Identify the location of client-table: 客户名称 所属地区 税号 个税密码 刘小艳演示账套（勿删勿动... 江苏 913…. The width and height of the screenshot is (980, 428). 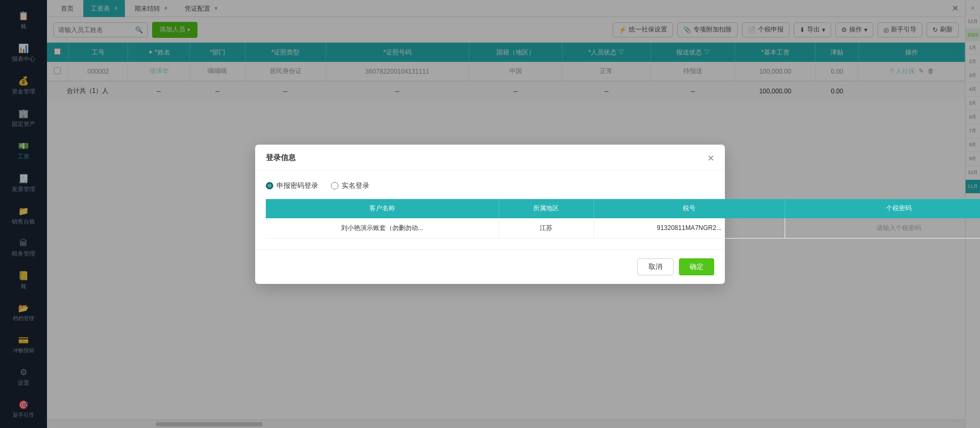
(623, 219).